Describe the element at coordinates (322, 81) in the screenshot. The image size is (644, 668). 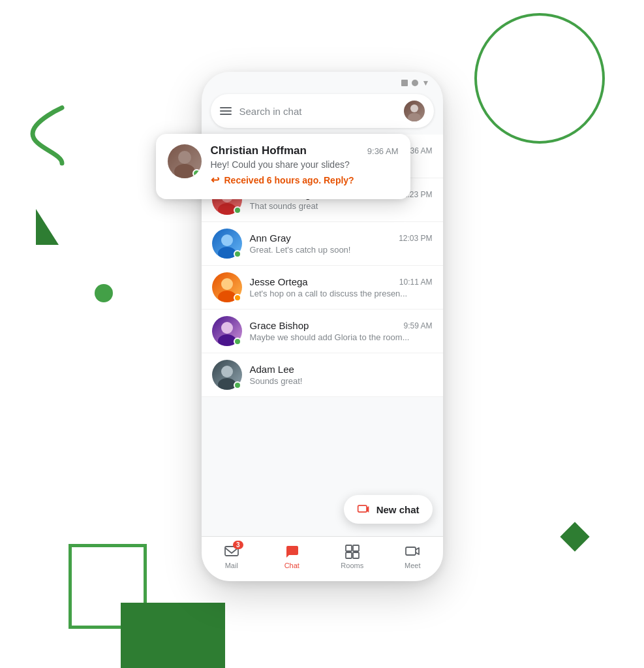
I see `status-bar: ▼` at that location.